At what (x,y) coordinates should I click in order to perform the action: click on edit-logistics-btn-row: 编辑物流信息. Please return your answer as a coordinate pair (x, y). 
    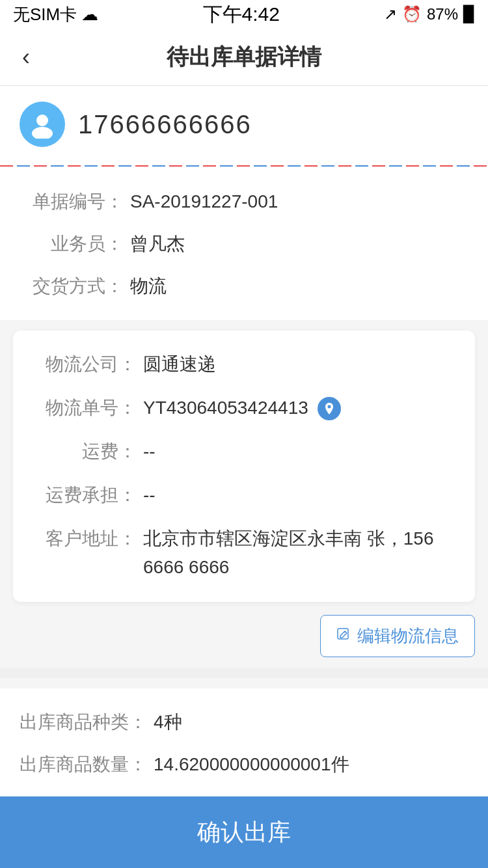
    Looking at the image, I should click on (244, 636).